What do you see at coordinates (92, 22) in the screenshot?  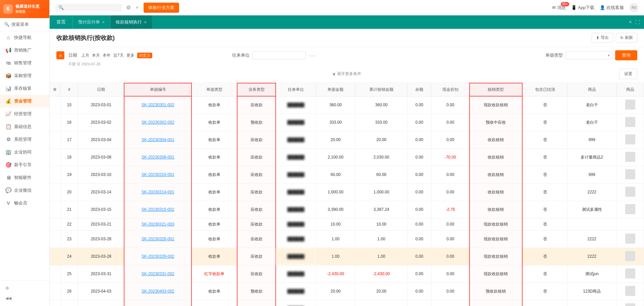 I see `tab-advance: 预付应付单 ×` at bounding box center [92, 22].